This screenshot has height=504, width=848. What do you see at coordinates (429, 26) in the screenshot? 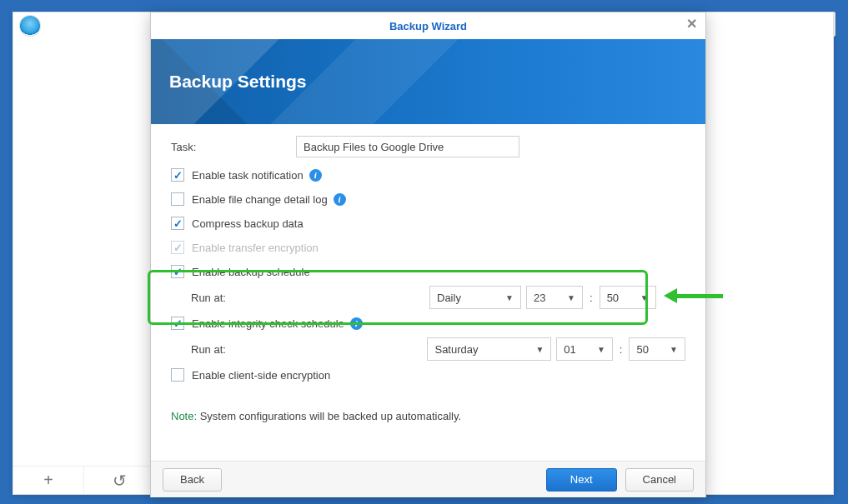
I see `wizard-titlebar: Backup Wizard ✕` at bounding box center [429, 26].